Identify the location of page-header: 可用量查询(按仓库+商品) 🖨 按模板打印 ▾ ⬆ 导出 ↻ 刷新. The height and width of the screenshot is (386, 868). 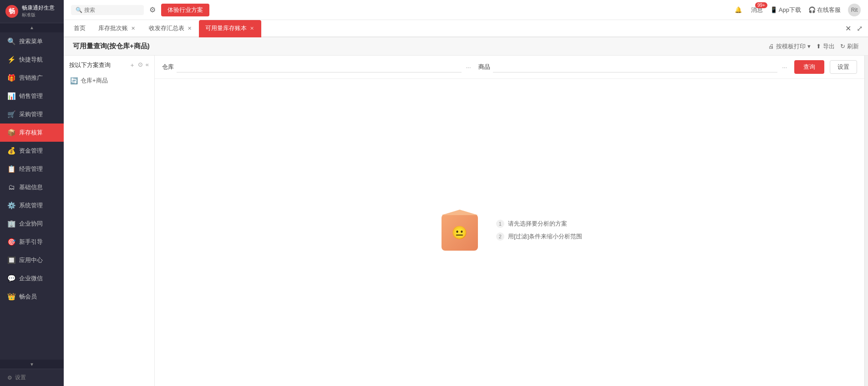
(466, 46).